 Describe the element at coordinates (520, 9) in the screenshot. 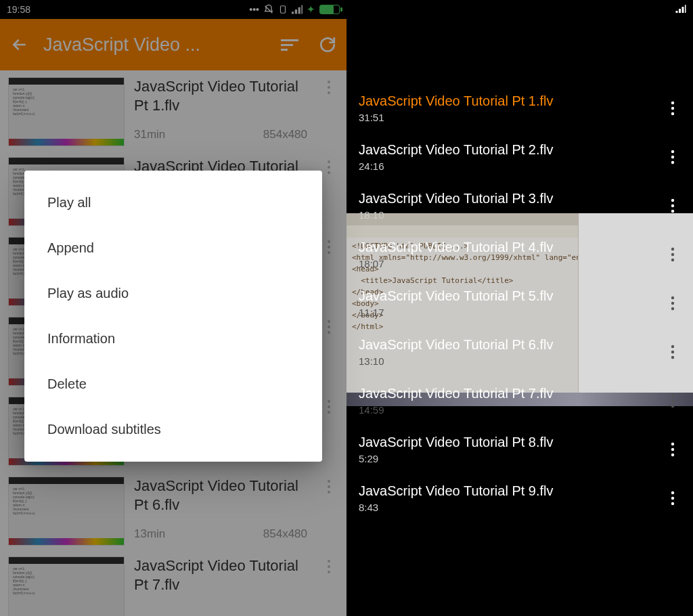

I see `status-bar-right` at that location.